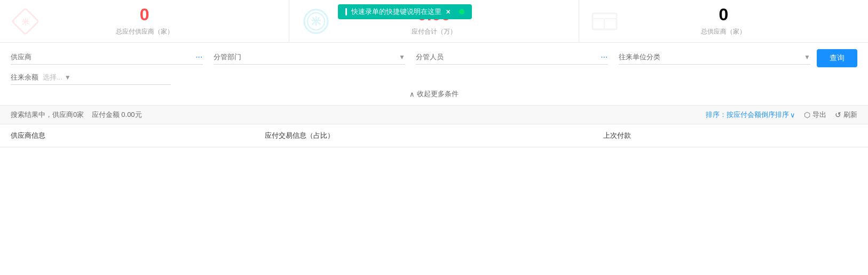 The height and width of the screenshot is (275, 868). What do you see at coordinates (434, 136) in the screenshot?
I see `table-header: 供应商信息 应付交易信息（占比） 上次付款` at bounding box center [434, 136].